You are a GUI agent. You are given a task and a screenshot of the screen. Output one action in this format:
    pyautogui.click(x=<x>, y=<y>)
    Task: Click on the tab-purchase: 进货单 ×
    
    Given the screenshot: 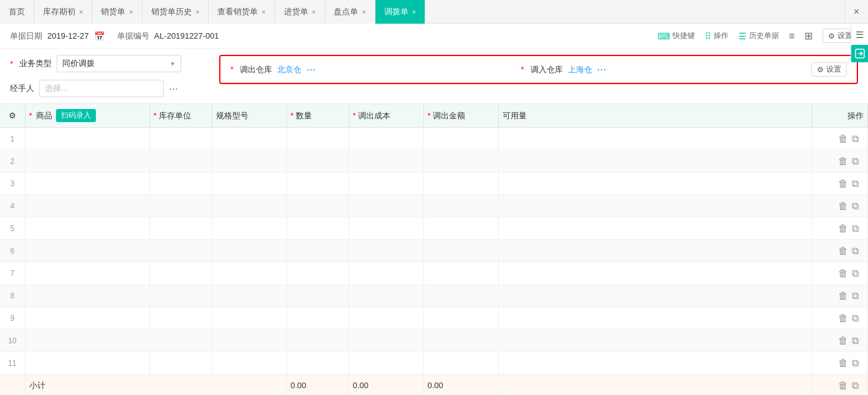 What is the action you would take?
    pyautogui.click(x=300, y=12)
    